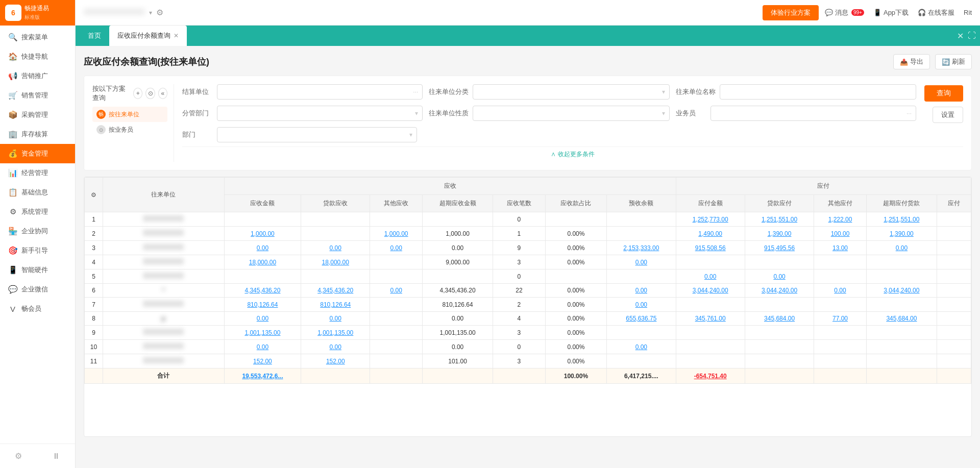 This screenshot has height=468, width=980. I want to click on table-cell: 1,490.00, so click(710, 234).